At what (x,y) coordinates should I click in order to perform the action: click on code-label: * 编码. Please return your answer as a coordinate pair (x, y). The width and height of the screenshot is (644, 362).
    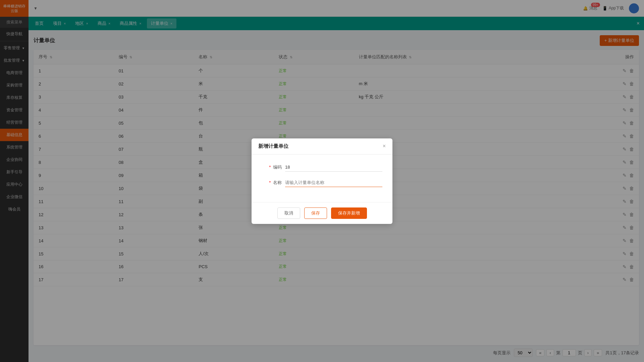
    Looking at the image, I should click on (272, 167).